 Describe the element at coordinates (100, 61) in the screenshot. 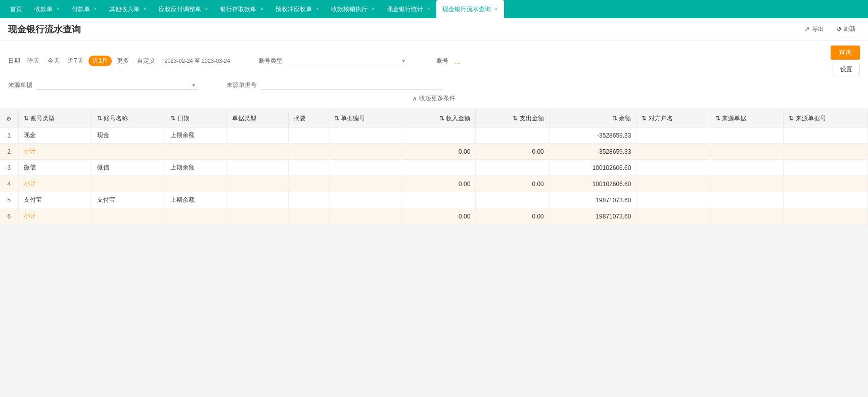

I see `date-opt-1month: 近1月` at that location.